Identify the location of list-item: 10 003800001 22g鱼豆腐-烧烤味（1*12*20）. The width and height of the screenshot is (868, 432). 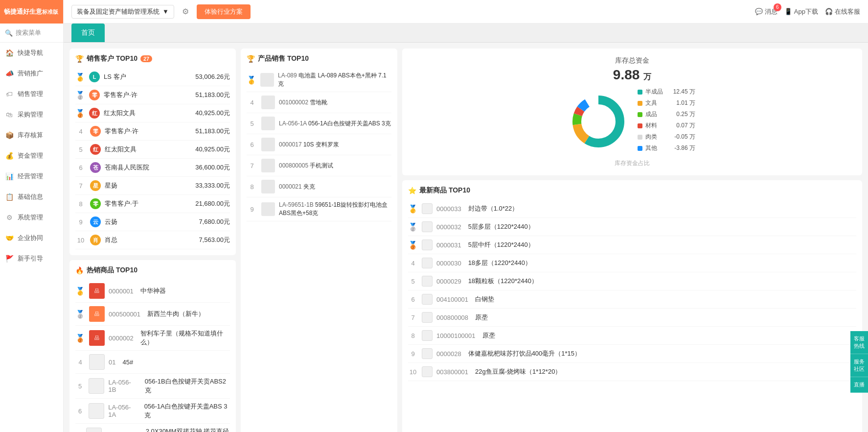
(632, 372).